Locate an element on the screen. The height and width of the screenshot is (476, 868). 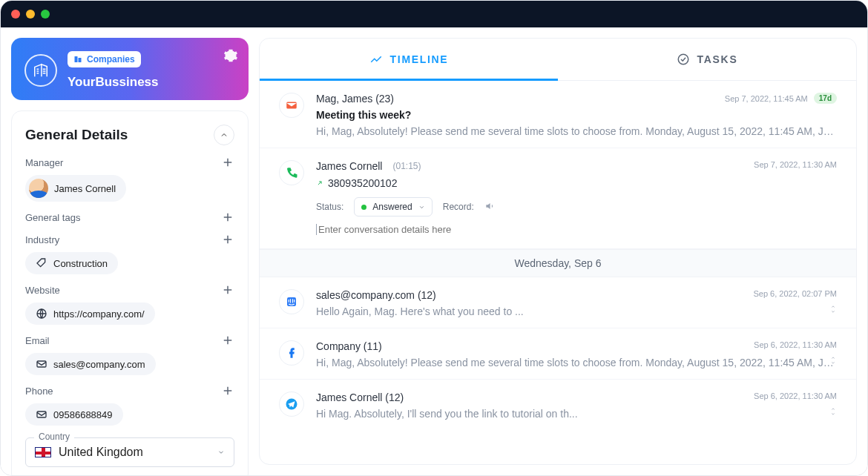
timeline-preview: Hello Again, Mag. Here's what you need t… is located at coordinates (576, 311).